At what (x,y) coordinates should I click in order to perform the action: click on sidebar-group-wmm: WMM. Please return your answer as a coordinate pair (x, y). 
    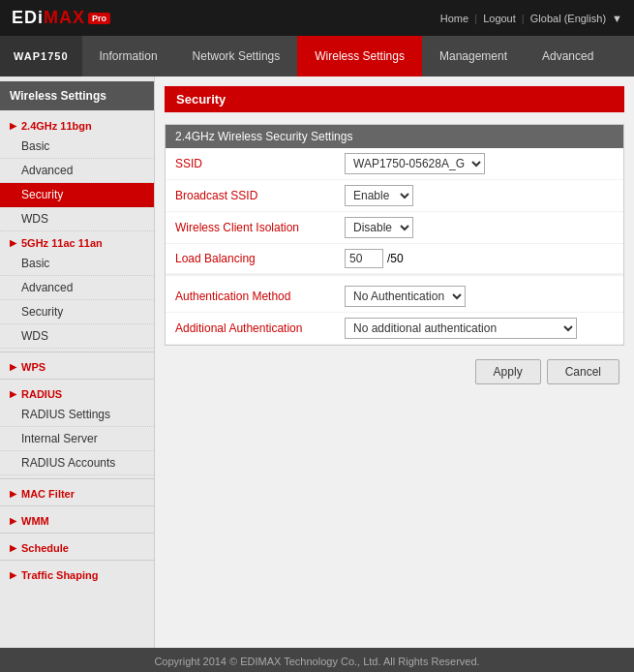
    Looking at the image, I should click on (77, 519).